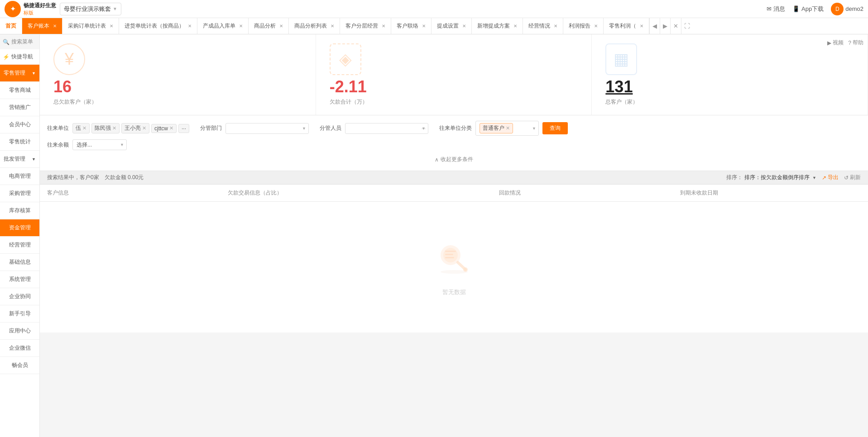  Describe the element at coordinates (20, 211) in the screenshot. I see `sidebar-item-inventory-check: 库存核算` at that location.